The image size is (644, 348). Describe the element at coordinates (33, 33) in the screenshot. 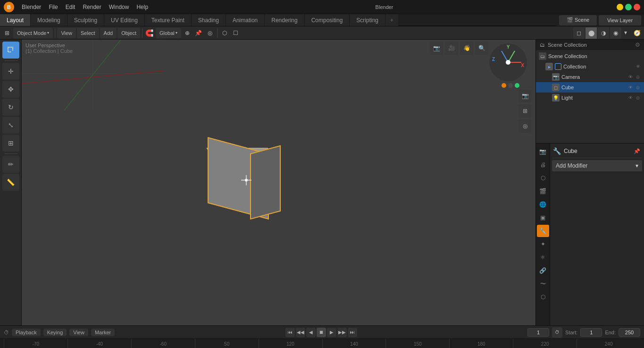

I see `object-mode-dropdown: Object Mode ▾` at that location.